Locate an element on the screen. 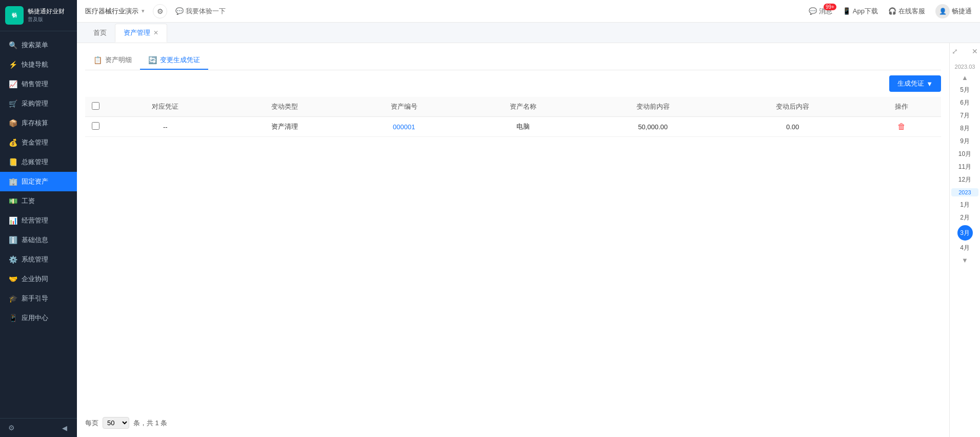 The width and height of the screenshot is (980, 437). col-header-change-type: 变动类型 is located at coordinates (285, 107).